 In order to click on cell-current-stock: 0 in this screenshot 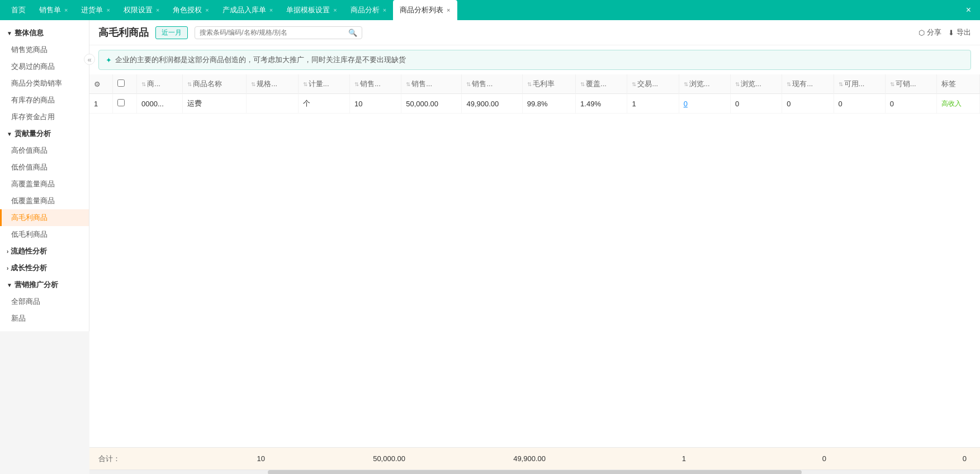, I will do `click(808, 104)`.